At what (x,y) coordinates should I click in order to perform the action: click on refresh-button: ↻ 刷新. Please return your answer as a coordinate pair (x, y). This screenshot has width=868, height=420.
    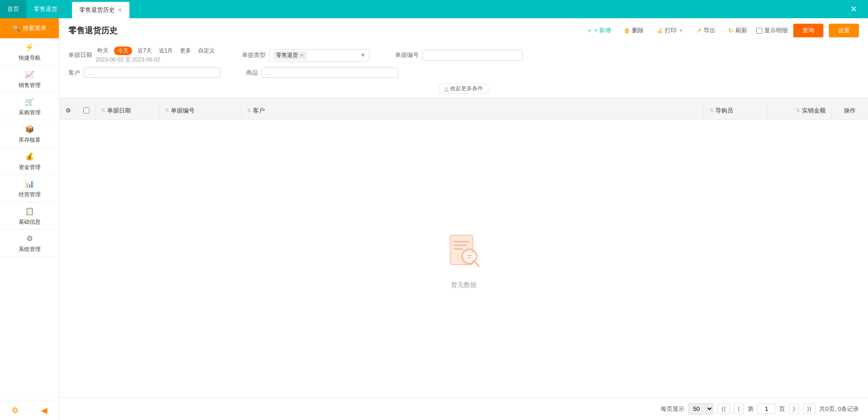
    Looking at the image, I should click on (738, 31).